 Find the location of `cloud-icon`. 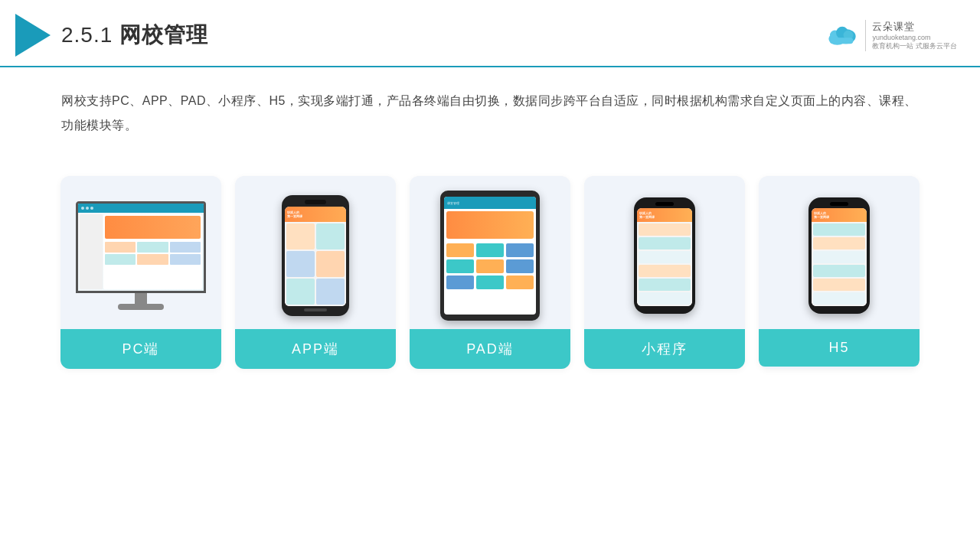

cloud-icon is located at coordinates (842, 35).